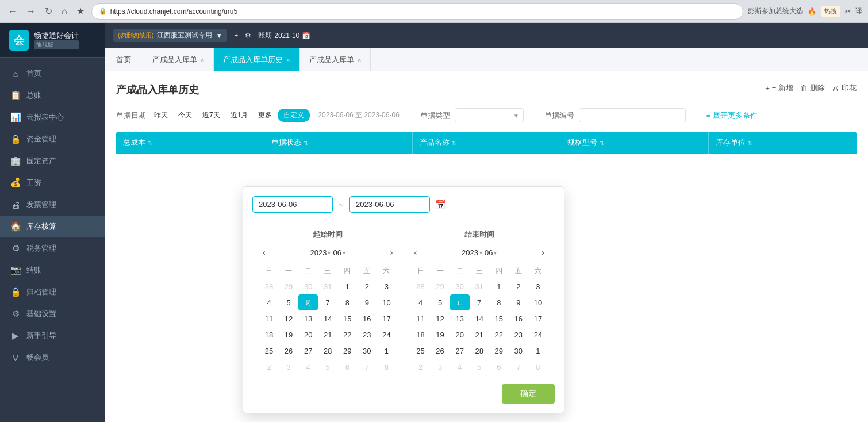  Describe the element at coordinates (52, 248) in the screenshot. I see `sidebar-item-tax: ⚙ 税务管理` at that location.